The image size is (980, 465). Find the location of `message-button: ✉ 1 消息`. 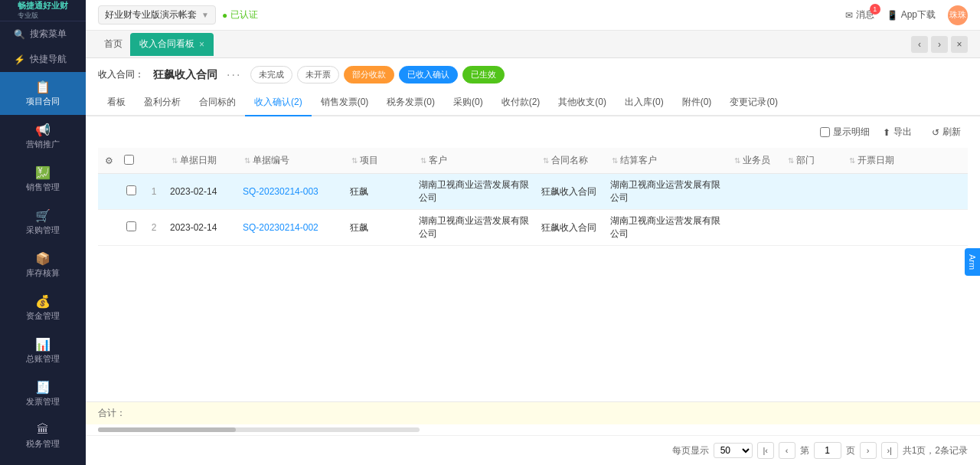

message-button: ✉ 1 消息 is located at coordinates (860, 15).